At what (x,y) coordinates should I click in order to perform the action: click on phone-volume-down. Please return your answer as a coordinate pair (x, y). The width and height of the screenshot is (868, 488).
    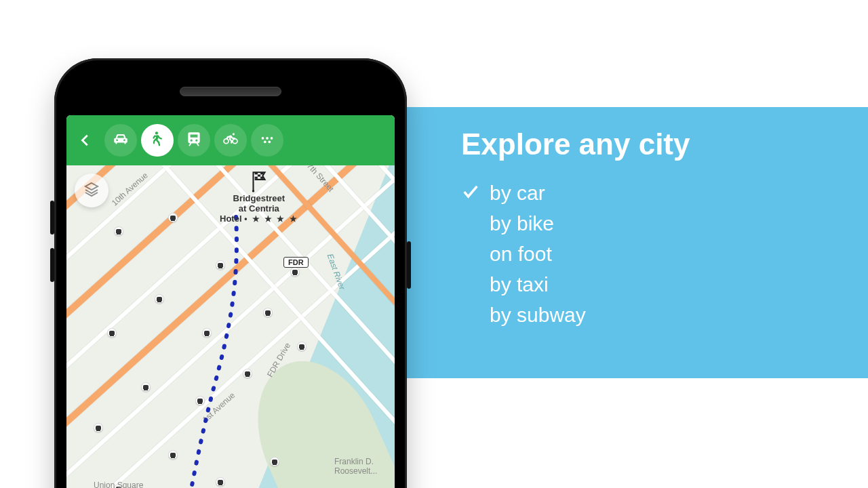
    Looking at the image, I should click on (52, 265).